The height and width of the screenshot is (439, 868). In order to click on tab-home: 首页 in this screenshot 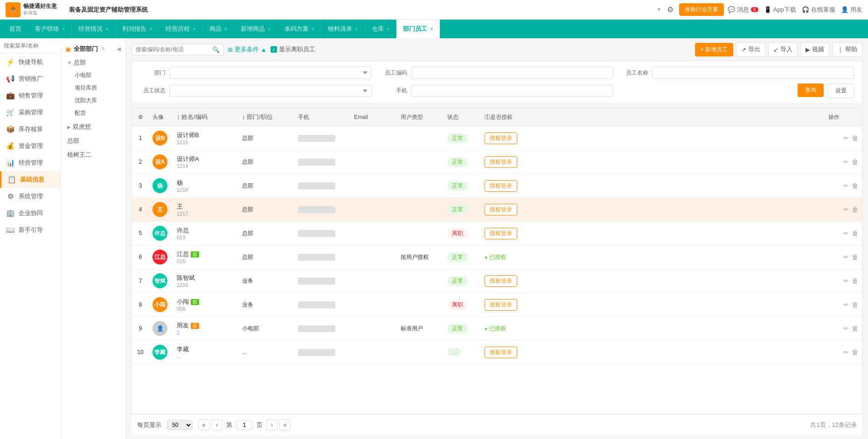, I will do `click(14, 29)`.